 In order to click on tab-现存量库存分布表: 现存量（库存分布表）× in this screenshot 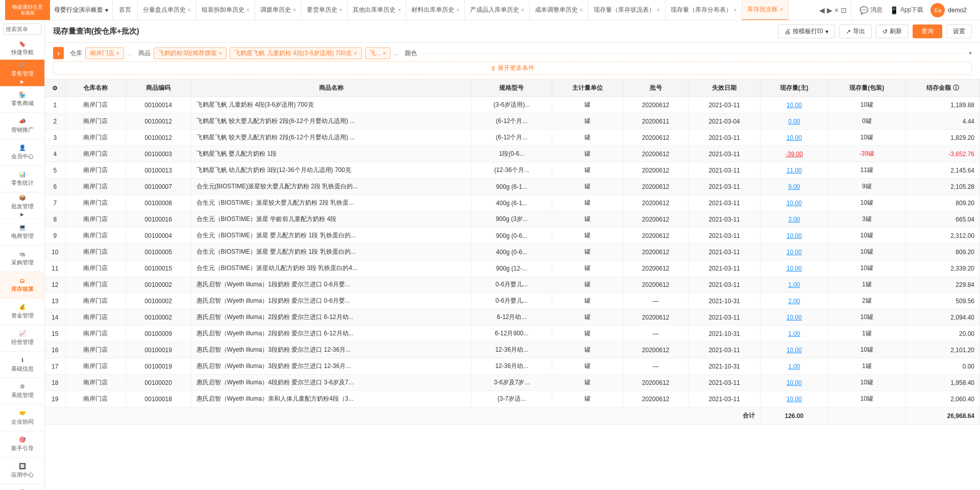, I will do `click(704, 10)`.